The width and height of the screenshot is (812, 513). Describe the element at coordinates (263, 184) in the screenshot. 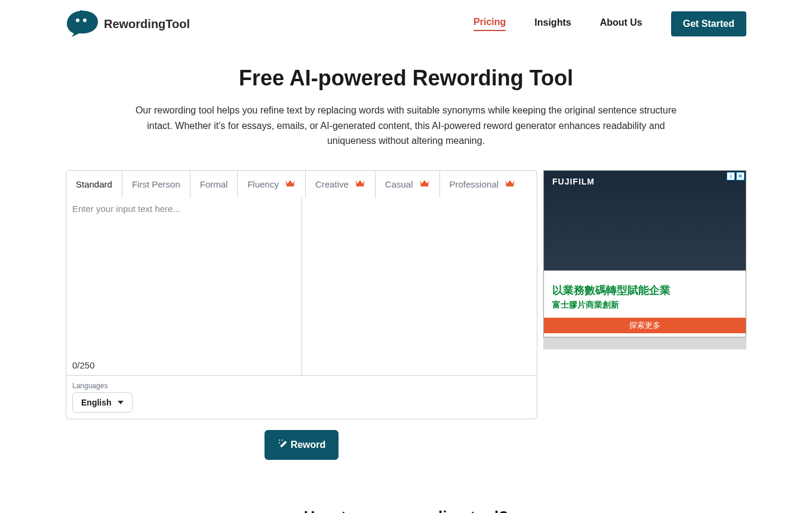

I see `tab-label: Fluency` at that location.